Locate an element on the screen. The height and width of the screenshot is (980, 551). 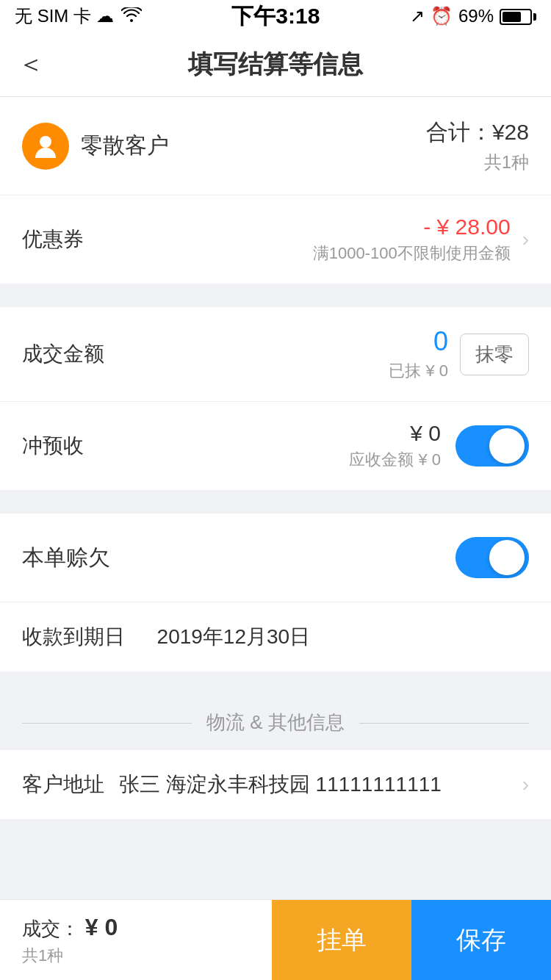
coupon-right: - ¥ 28.00 满1000-100不限制使用金额 › is located at coordinates (421, 239).